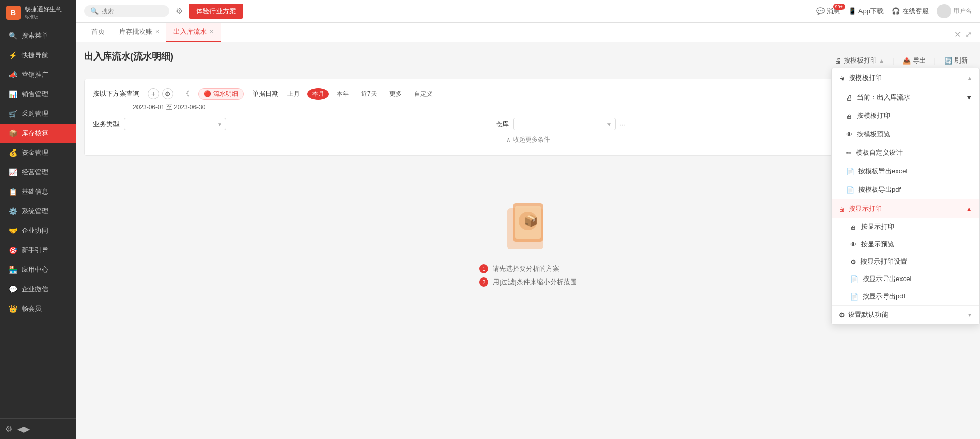 This screenshot has width=980, height=439. What do you see at coordinates (854, 227) in the screenshot?
I see `dropdown-pd-icon: 🖨` at bounding box center [854, 227].